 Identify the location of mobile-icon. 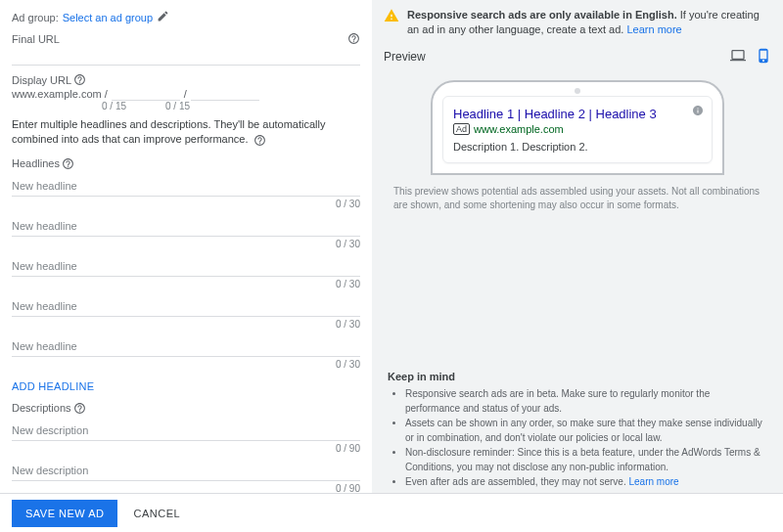
(763, 57).